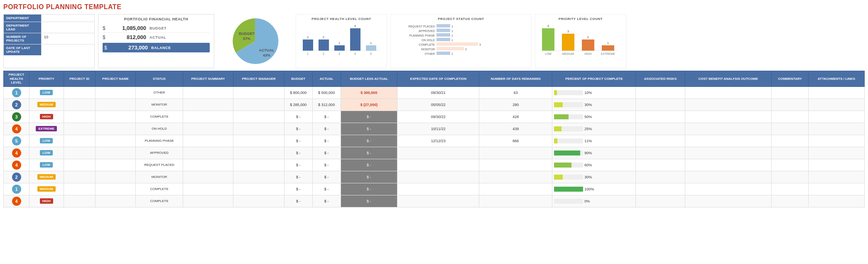 The image size is (868, 264). What do you see at coordinates (480, 45) in the screenshot?
I see `status-val-5: 3` at bounding box center [480, 45].